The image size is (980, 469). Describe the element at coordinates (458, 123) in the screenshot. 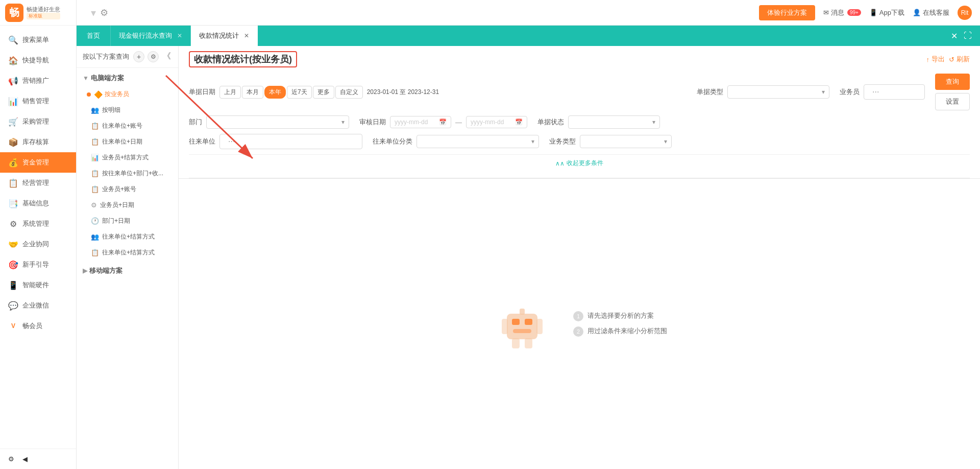

I see `date-dash: —` at that location.